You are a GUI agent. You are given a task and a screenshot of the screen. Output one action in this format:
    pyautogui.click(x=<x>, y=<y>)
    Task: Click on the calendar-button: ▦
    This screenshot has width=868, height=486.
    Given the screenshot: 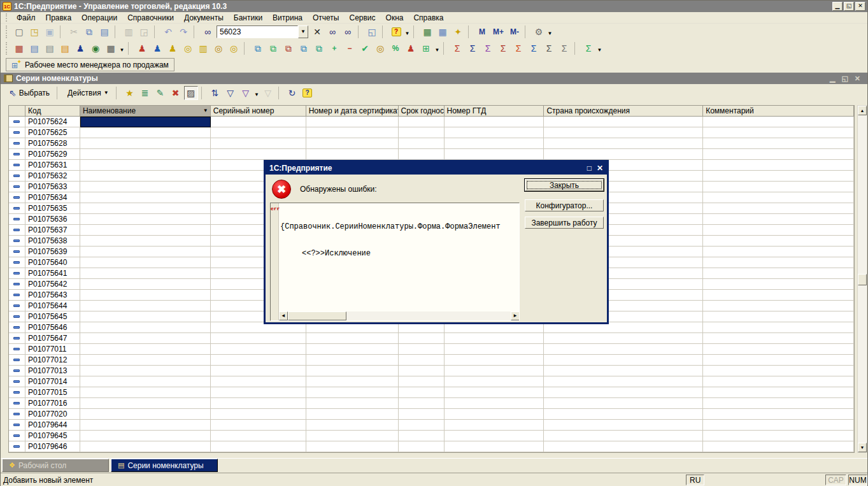 What is the action you would take?
    pyautogui.click(x=443, y=32)
    